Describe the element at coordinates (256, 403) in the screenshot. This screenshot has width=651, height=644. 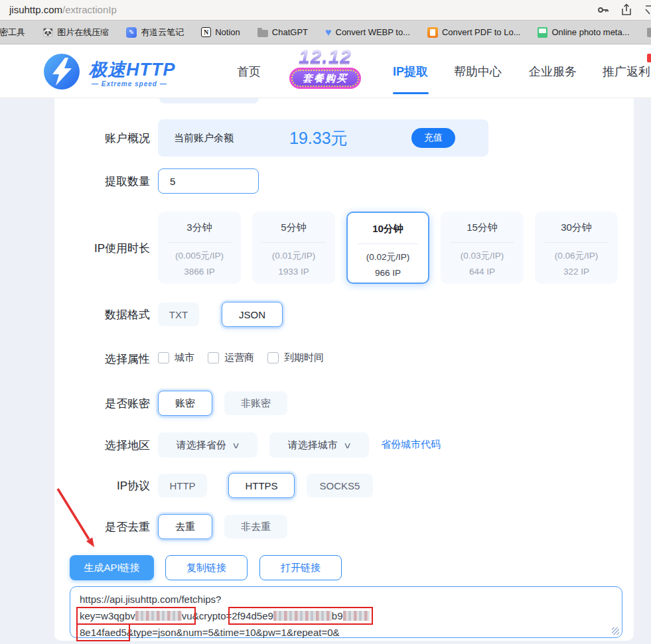
I see `auth-option-no-account: 非账密` at that location.